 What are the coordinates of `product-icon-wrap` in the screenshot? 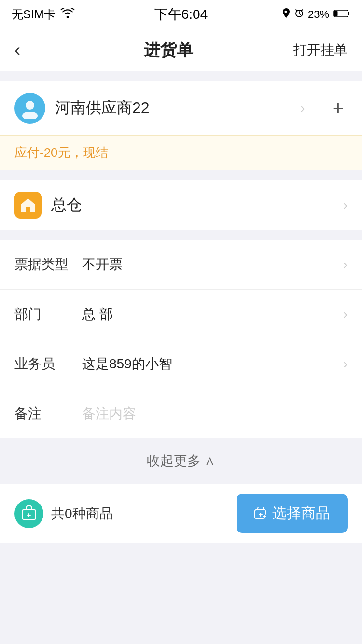 It's located at (29, 514).